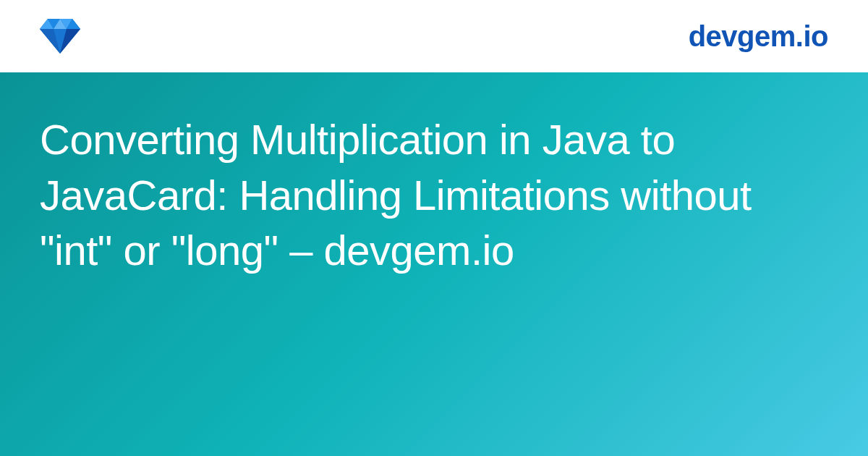 The image size is (868, 456). What do you see at coordinates (60, 36) in the screenshot?
I see `gem-icon-svg` at bounding box center [60, 36].